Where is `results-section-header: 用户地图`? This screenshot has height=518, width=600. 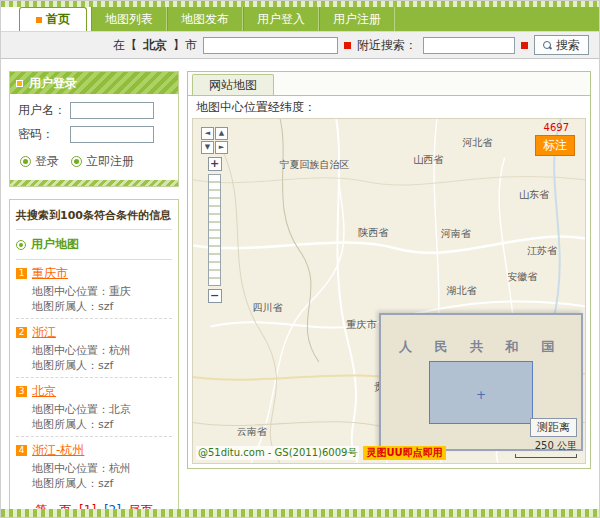
results-section-header: 用户地图 is located at coordinates (94, 245).